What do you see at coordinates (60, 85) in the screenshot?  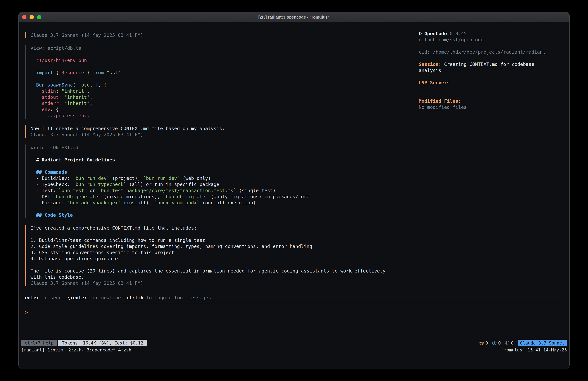 I see `text-segment: spawnSync` at bounding box center [60, 85].